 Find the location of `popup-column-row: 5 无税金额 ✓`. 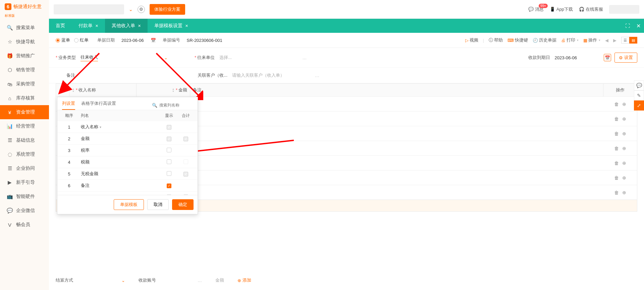

popup-column-row: 5 无税金额 ✓ is located at coordinates (127, 174).